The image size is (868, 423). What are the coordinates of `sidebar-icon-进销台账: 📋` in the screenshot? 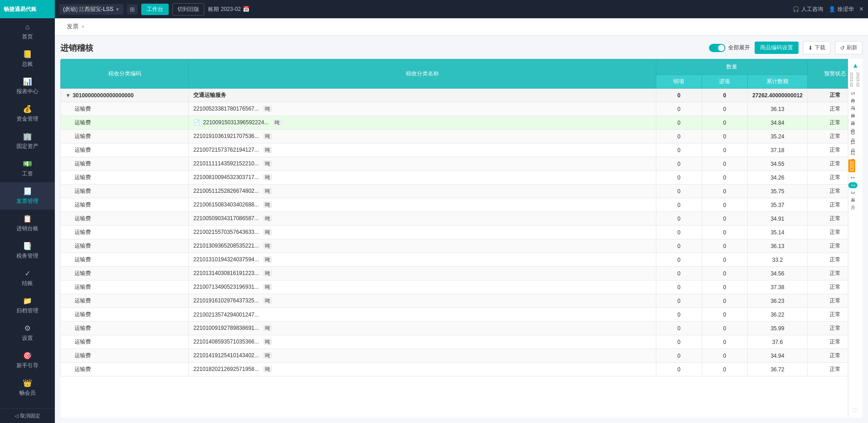 It's located at (27, 218).